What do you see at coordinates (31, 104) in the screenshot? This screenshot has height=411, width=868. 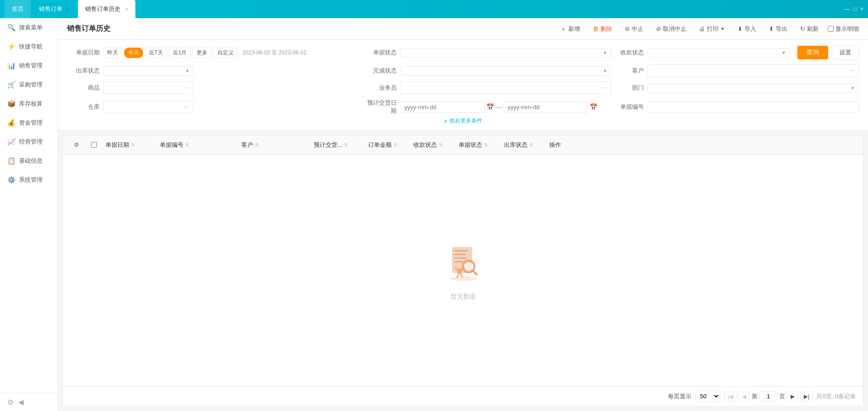 I see `sidebar-label-inventory: 库存核算` at bounding box center [31, 104].